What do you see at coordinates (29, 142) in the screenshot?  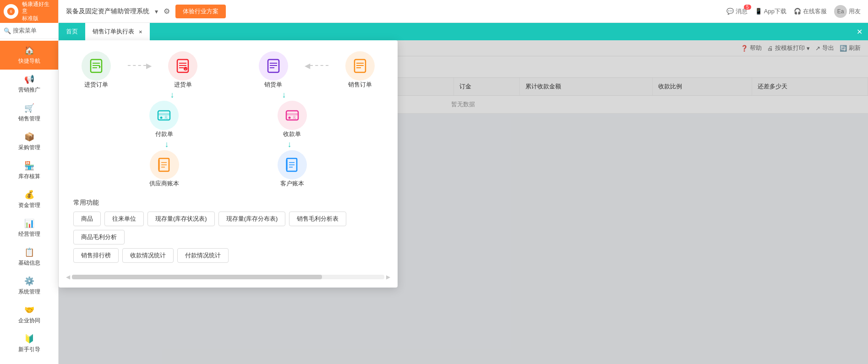 I see `sidebar-item-purchase: 📦 采购管理` at bounding box center [29, 142].